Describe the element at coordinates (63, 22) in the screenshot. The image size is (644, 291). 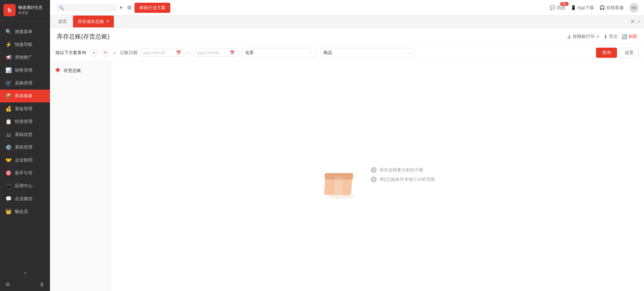
I see `tab-home-label: 首页` at that location.